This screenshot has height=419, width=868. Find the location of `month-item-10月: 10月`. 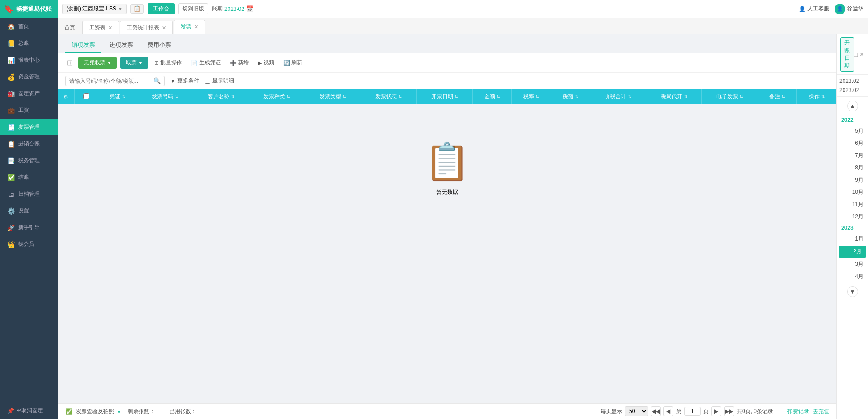

month-item-10月: 10月 is located at coordinates (853, 192).